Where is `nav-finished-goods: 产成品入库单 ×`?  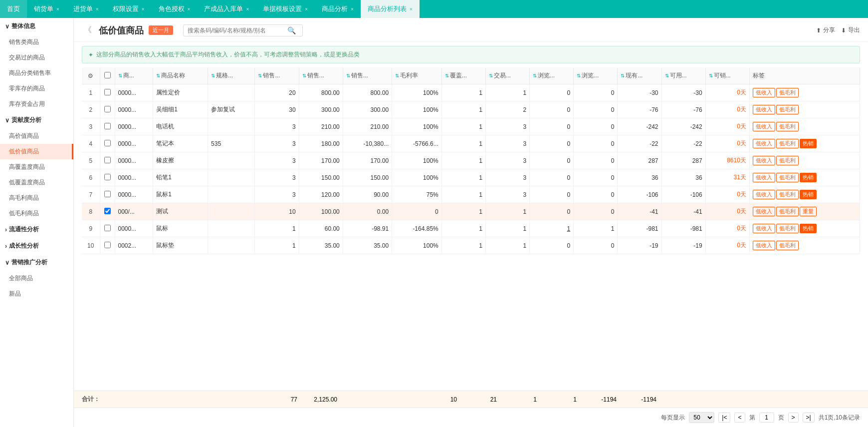
nav-finished-goods: 产成品入库单 × is located at coordinates (226, 9).